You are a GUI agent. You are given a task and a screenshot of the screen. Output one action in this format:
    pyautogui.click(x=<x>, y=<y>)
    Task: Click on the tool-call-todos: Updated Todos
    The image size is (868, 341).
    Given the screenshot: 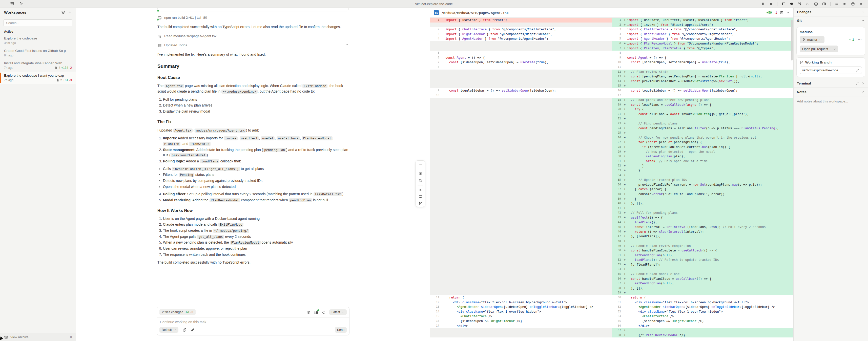 What is the action you would take?
    pyautogui.click(x=253, y=45)
    